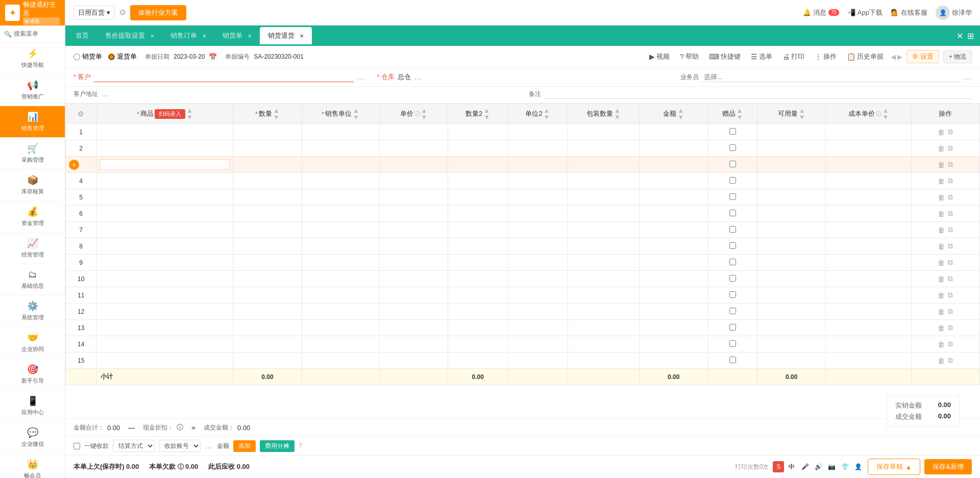  I want to click on toolbar-help: ? 帮助, so click(689, 57).